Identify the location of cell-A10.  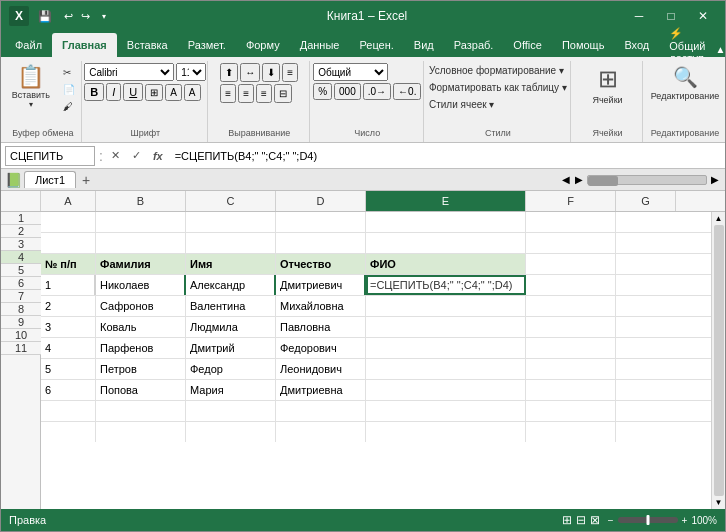
(68, 411).